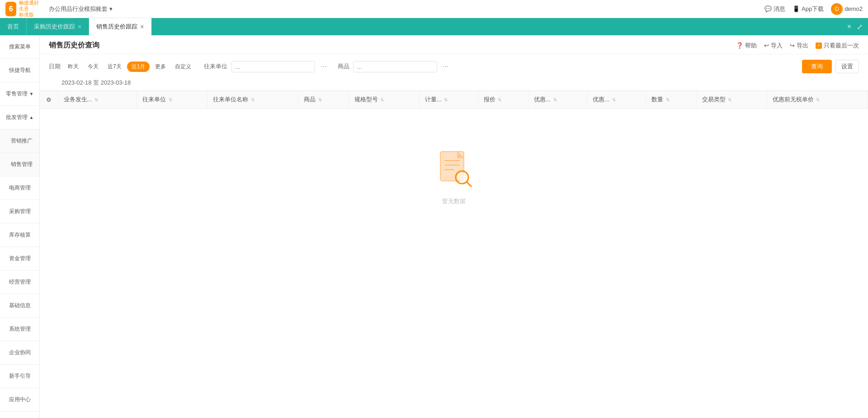 Image resolution: width=868 pixels, height=418 pixels. Describe the element at coordinates (80, 9) in the screenshot. I see `app-selector: 办公用品行业模拟账套 ▾` at that location.